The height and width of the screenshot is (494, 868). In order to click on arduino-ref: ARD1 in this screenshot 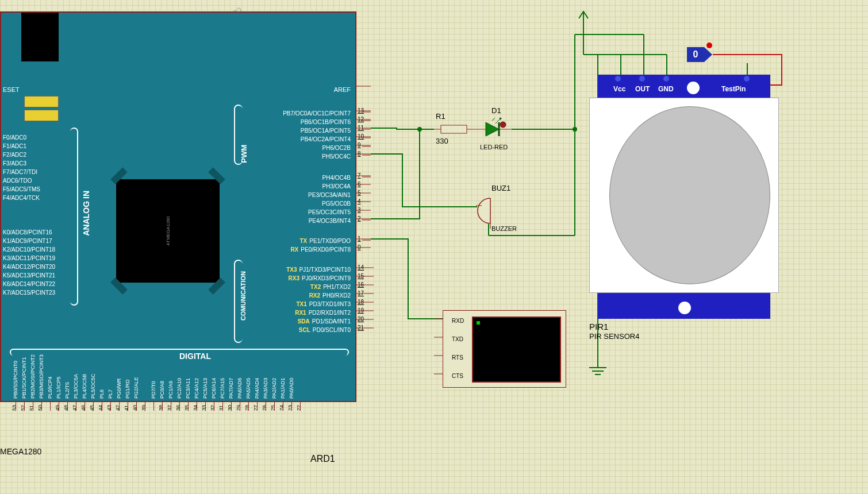, I will do `click(323, 459)`.